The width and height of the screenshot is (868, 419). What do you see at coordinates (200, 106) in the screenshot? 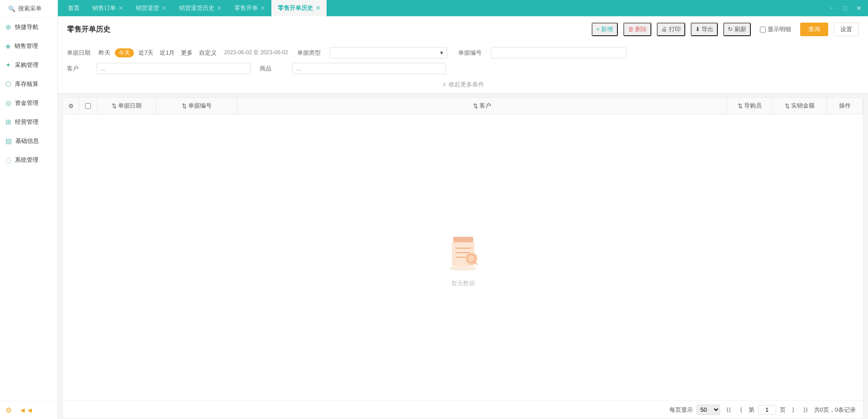
I see `th-no-text: 单据编号` at bounding box center [200, 106].